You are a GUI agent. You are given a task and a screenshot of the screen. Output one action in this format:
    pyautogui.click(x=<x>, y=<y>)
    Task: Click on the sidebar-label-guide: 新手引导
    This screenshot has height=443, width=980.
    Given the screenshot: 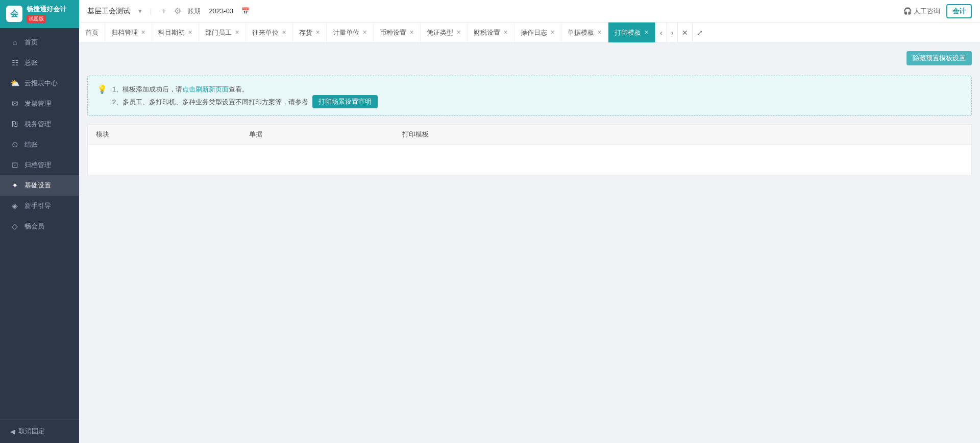 What is the action you would take?
    pyautogui.click(x=38, y=206)
    